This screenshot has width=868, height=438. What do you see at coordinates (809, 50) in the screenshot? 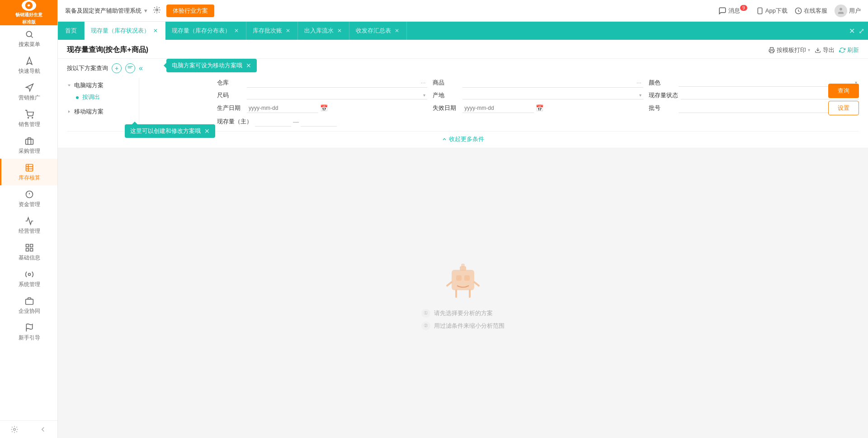
I see `print-chevron: ▾` at bounding box center [809, 50].